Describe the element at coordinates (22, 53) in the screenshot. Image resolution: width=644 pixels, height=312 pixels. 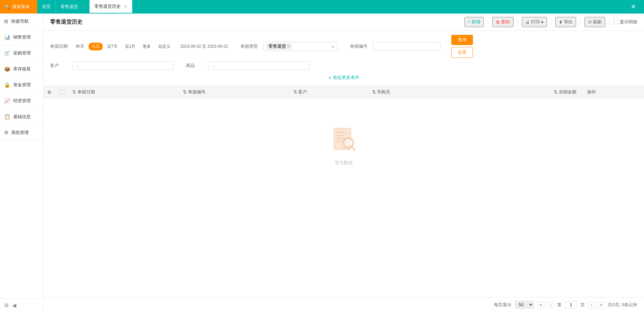
I see `sidebar-item-purchase-mgmt: 🛒 采购管理` at that location.